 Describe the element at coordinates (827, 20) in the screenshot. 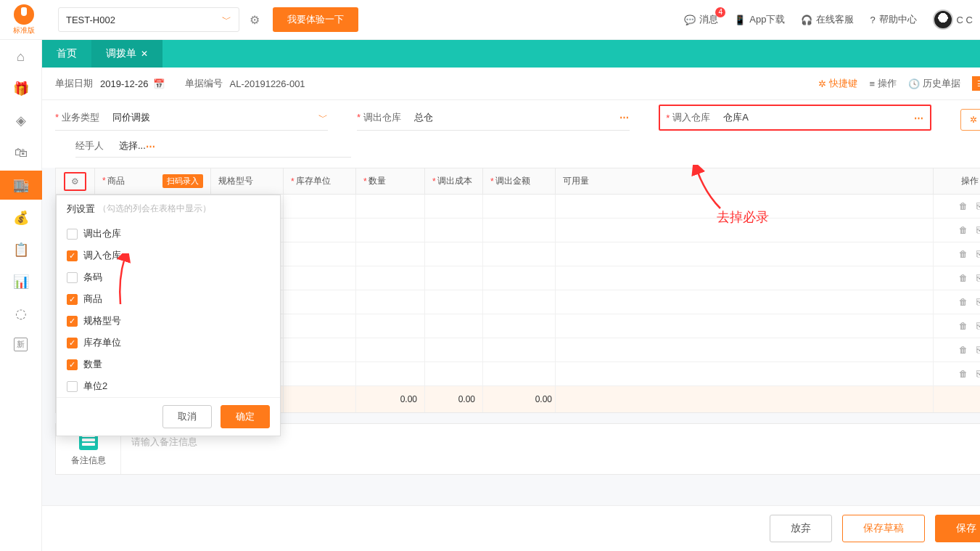

I see `customer-service-link: 🎧 在线客服` at that location.